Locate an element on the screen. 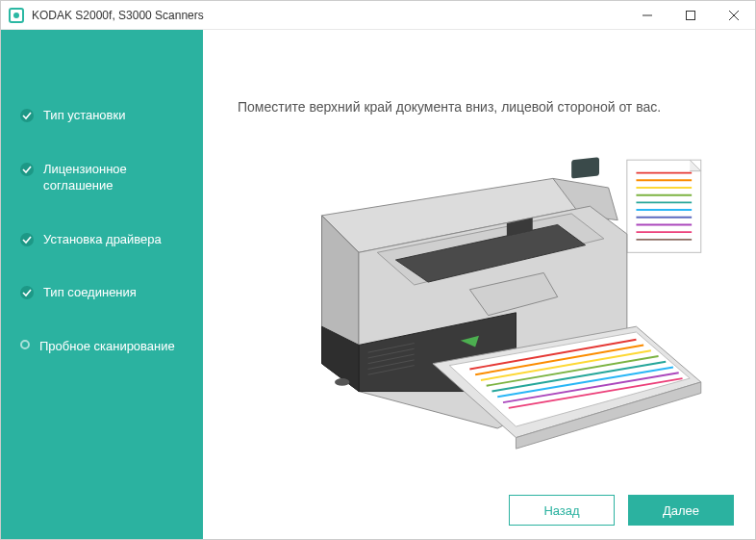  step-driver-install: Установка драйвера is located at coordinates (102, 240).